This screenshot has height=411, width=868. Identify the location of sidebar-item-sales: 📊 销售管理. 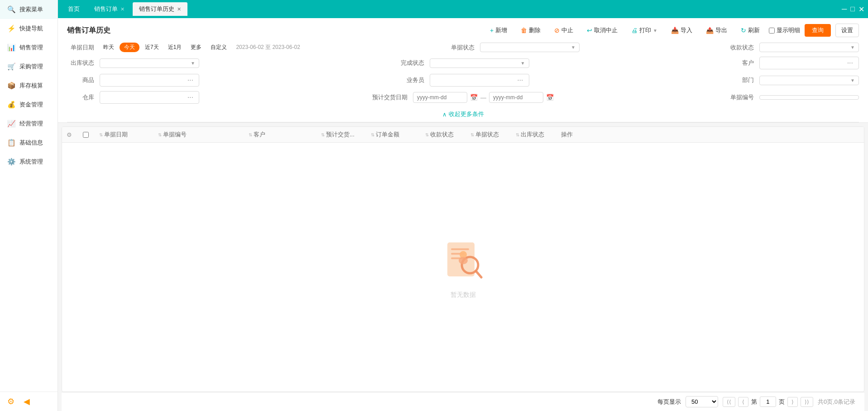
(29, 48).